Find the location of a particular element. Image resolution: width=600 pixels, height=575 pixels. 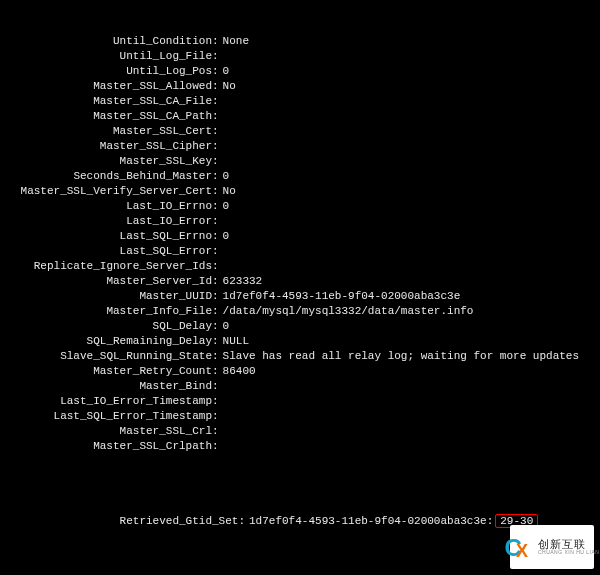

status-row: Last_IO_Error: is located at coordinates (300, 222).